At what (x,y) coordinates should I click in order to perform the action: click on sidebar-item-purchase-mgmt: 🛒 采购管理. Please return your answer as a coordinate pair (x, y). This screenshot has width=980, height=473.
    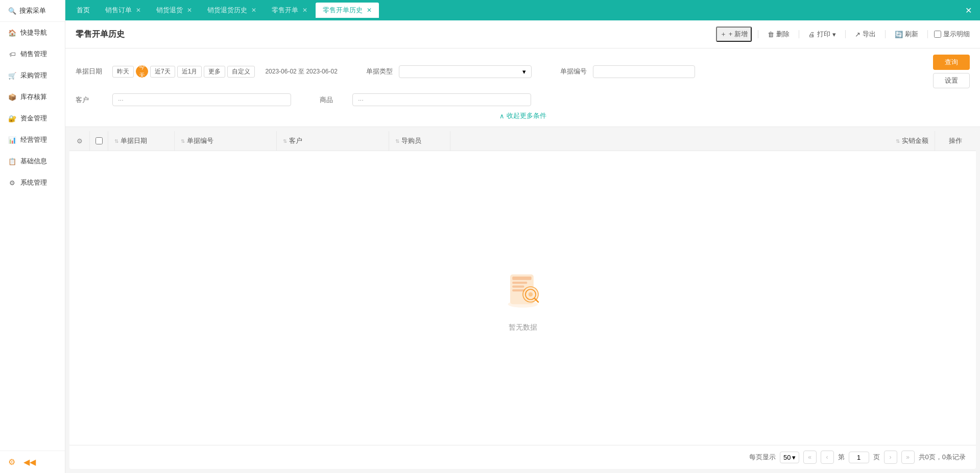
    Looking at the image, I should click on (33, 76).